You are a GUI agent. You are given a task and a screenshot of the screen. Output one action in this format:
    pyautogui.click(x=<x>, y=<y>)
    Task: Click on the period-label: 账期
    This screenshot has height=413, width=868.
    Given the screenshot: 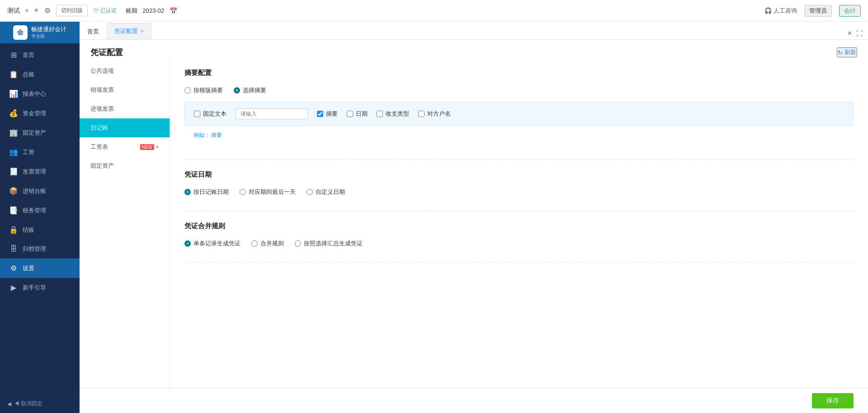 What is the action you would take?
    pyautogui.click(x=132, y=11)
    